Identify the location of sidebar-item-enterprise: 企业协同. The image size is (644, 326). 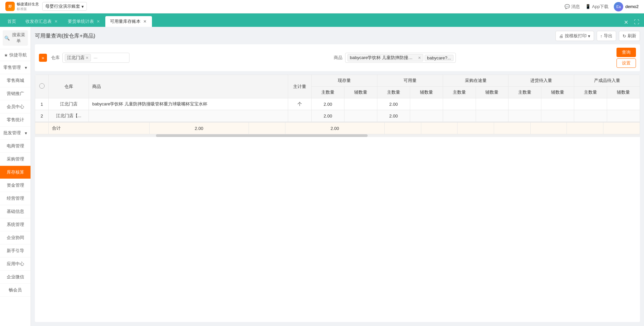
(15, 238).